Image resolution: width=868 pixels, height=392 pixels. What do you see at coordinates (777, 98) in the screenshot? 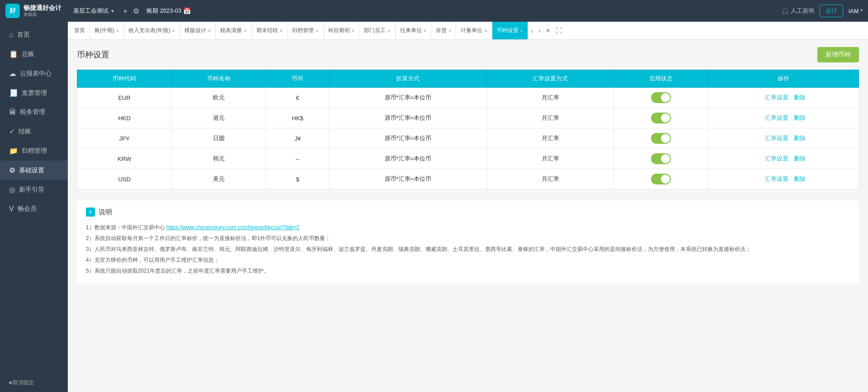
I see `rate-setting-link-EUR: 汇率设置` at bounding box center [777, 98].